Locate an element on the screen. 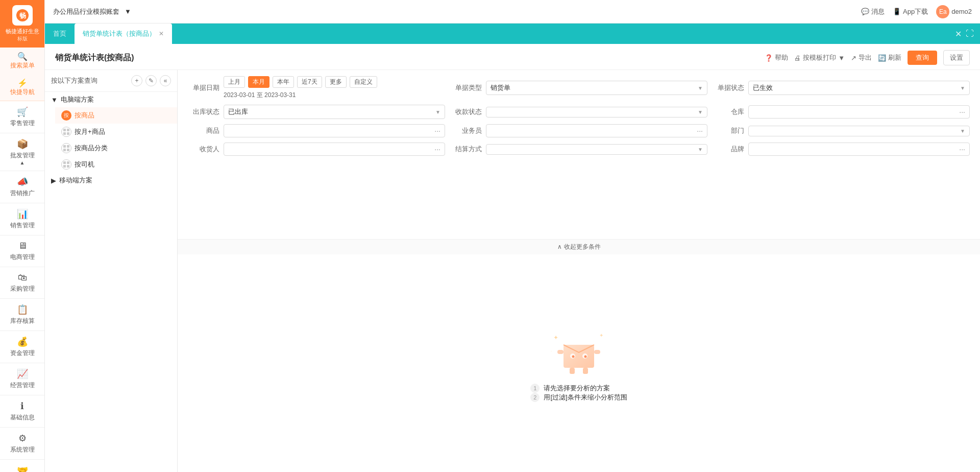 This screenshot has height=472, width=980. refresh-icon: 🔄 is located at coordinates (882, 58).